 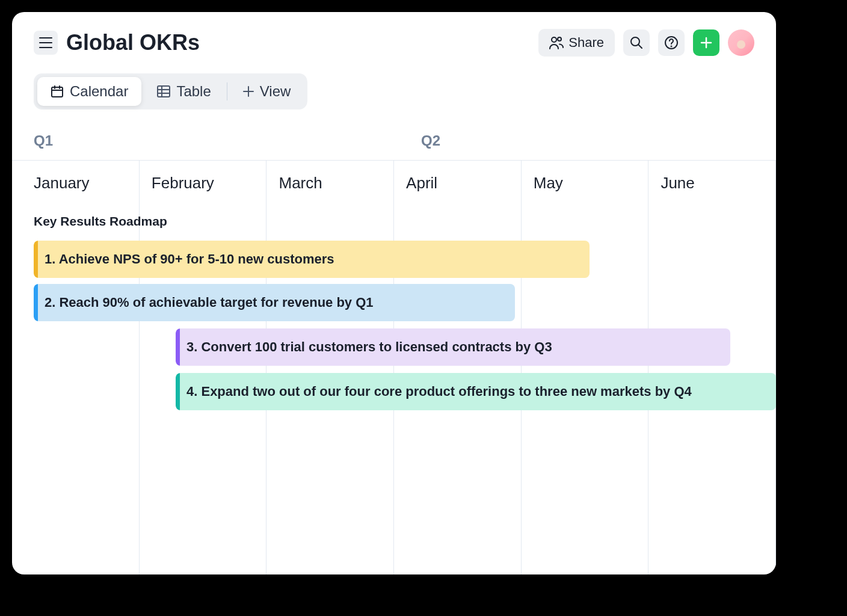 I want to click on search-icon, so click(x=636, y=43).